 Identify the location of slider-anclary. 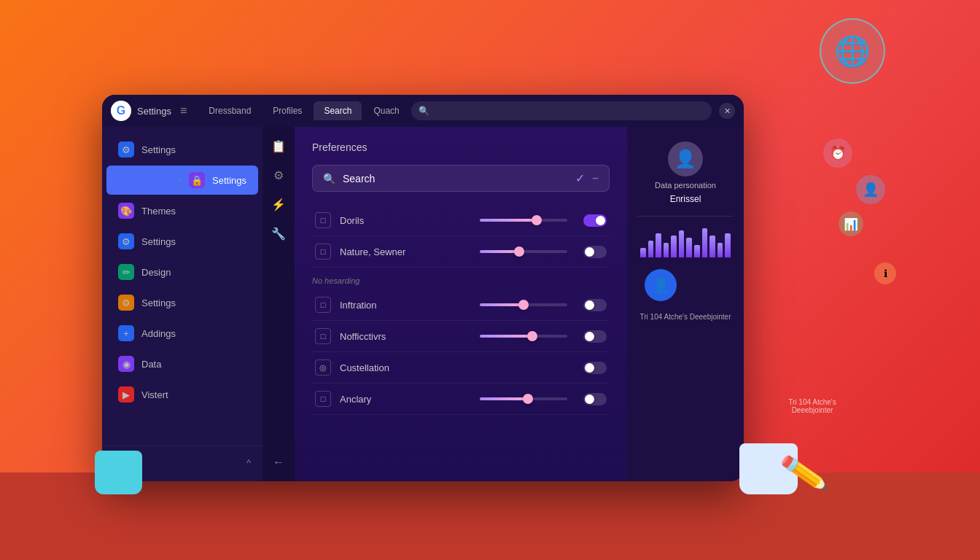
(524, 399).